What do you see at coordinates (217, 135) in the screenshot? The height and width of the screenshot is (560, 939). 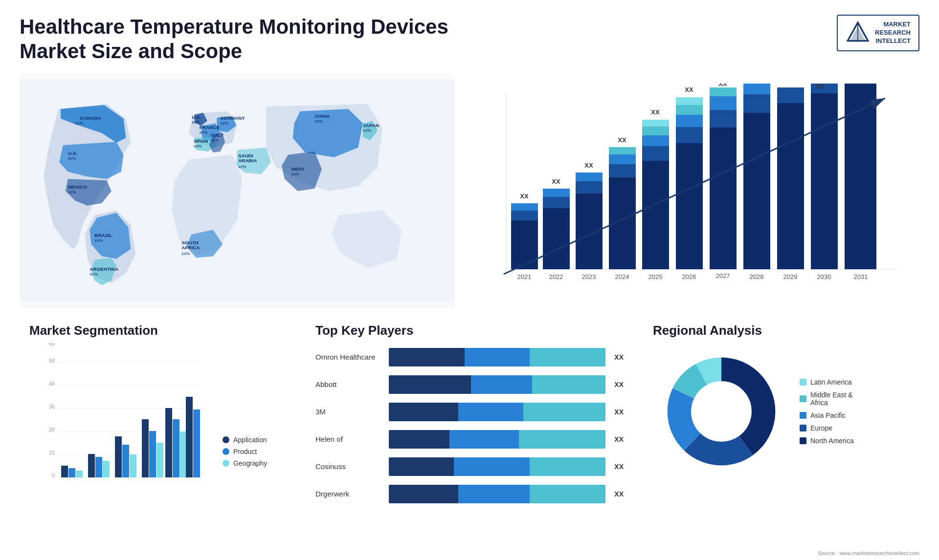 I see `svg-text: ITALY` at bounding box center [217, 135].